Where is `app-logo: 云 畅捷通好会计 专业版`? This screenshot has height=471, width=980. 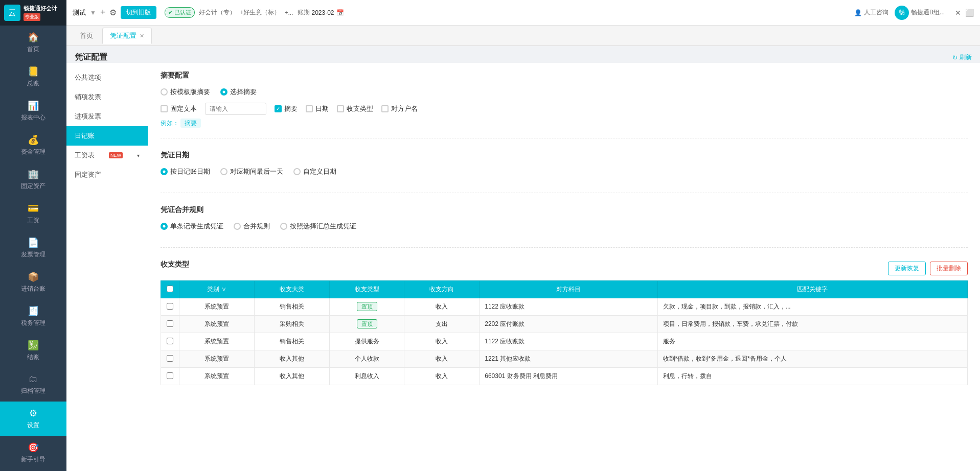
app-logo: 云 畅捷通好会计 专业版 is located at coordinates (33, 13).